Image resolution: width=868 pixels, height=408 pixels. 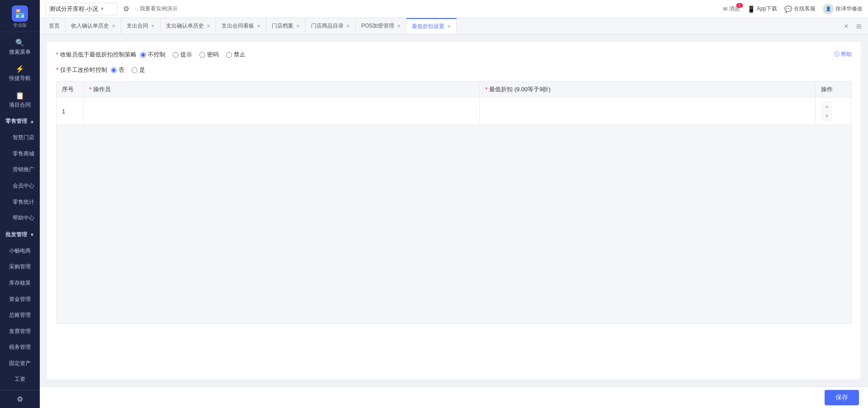 I want to click on project-selector: 测试分开库程-小况 ▼, so click(x=81, y=9).